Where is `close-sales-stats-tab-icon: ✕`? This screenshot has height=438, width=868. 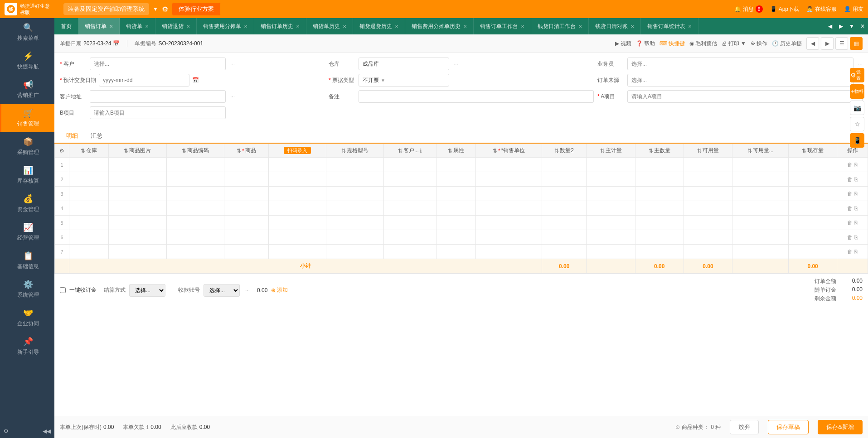
close-sales-stats-tab-icon: ✕ is located at coordinates (690, 26).